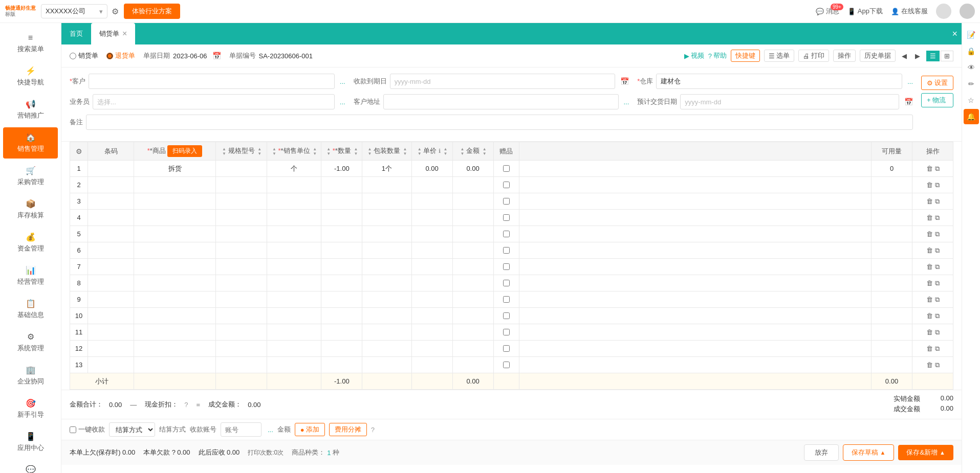 Image resolution: width=980 pixels, height=473 pixels. Describe the element at coordinates (971, 67) in the screenshot. I see `right-panel-view-btn: 👁` at that location.